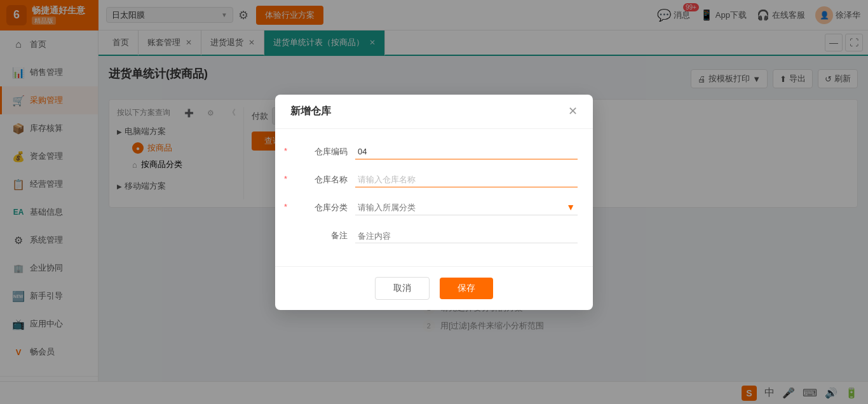 Image resolution: width=868 pixels, height=404 pixels. Describe the element at coordinates (434, 152) in the screenshot. I see `warehouse-code-row: 仓库编码` at that location.